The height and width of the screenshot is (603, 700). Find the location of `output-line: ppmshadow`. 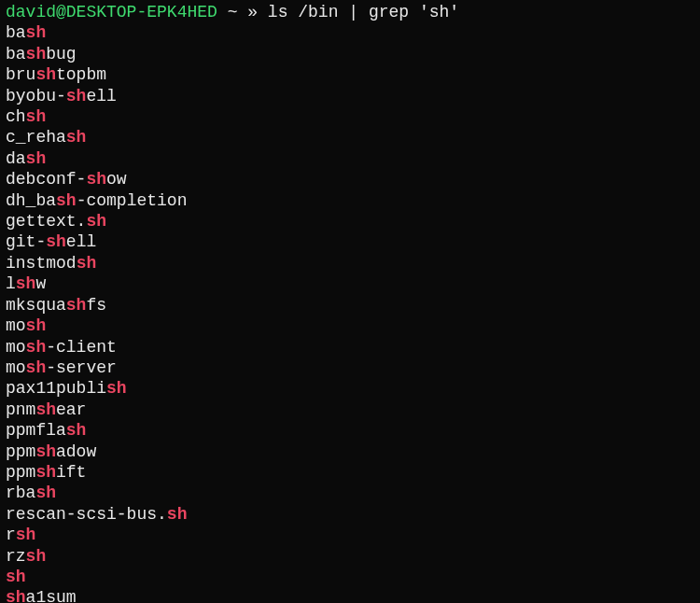

output-line: ppmshadow is located at coordinates (350, 452).